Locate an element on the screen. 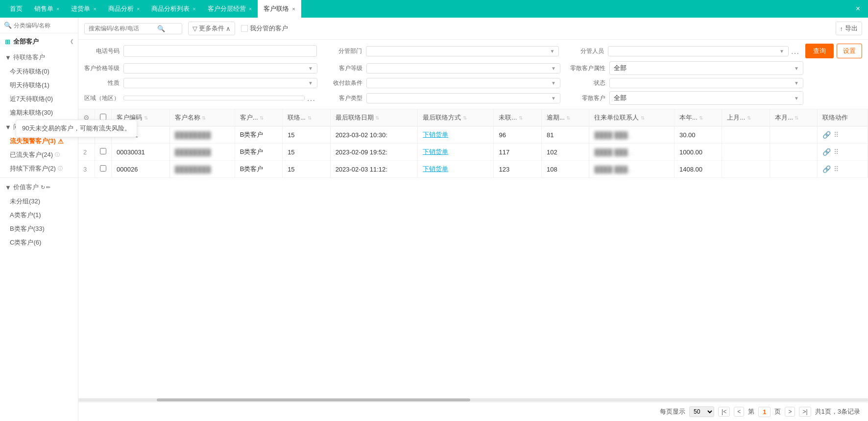  sidebar-search-input is located at coordinates (44, 25).